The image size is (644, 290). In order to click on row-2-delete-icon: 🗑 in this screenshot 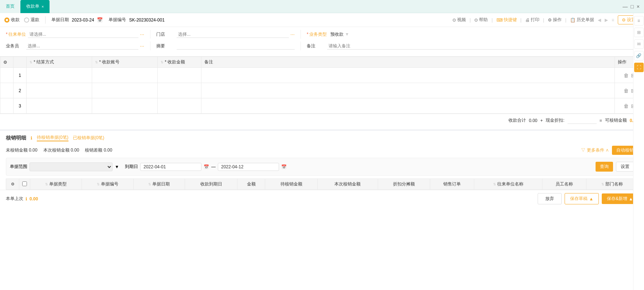, I will do `click(626, 91)`.